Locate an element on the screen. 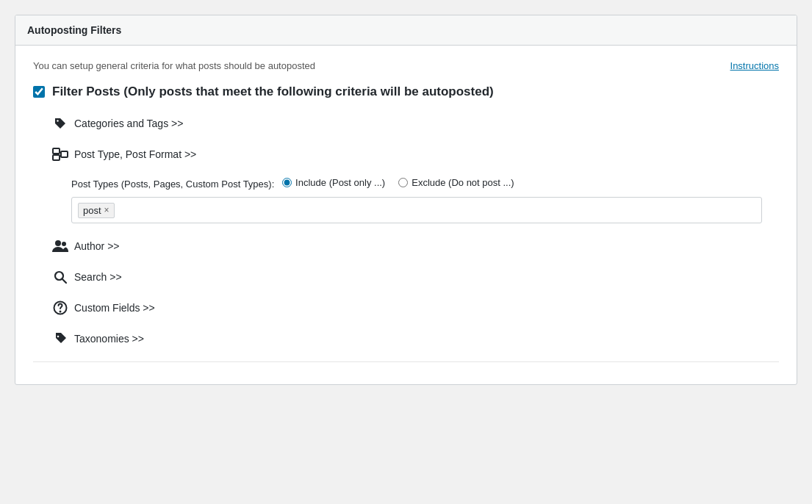 Image resolution: width=812 pixels, height=504 pixels. post-types-input-box: post × is located at coordinates (417, 210).